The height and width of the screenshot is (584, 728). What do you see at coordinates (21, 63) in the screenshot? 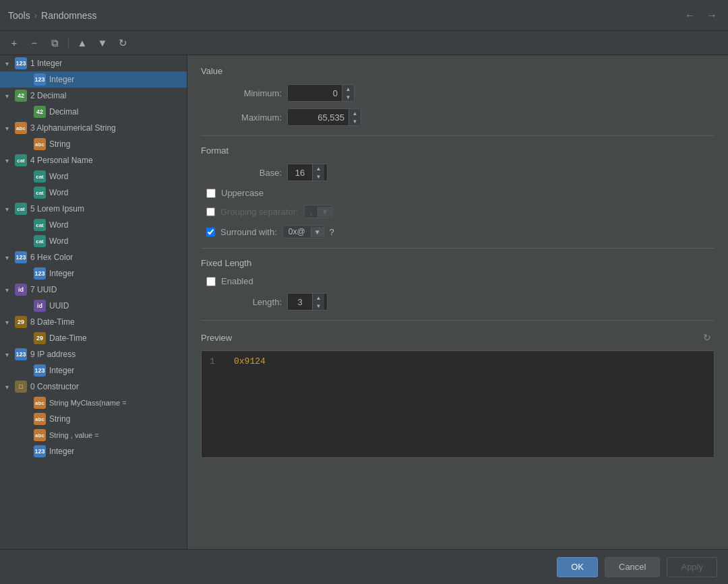
I see `badge-1: 123` at bounding box center [21, 63].